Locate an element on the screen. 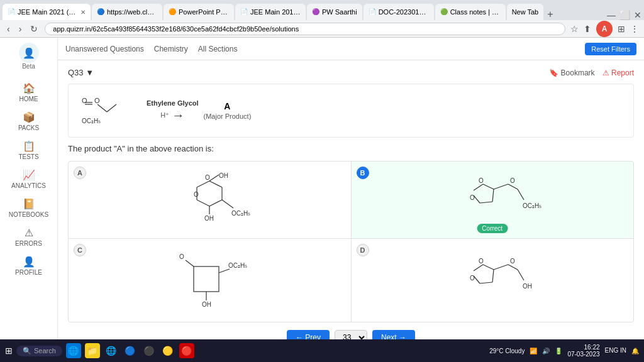 The width and height of the screenshot is (644, 362). taskbar: ⊞ 🔍 Search 🌐 📁 🌐 🔵 ⚫ 🟡 🔴 29°C Cloudy 📶 🔊… is located at coordinates (322, 351).